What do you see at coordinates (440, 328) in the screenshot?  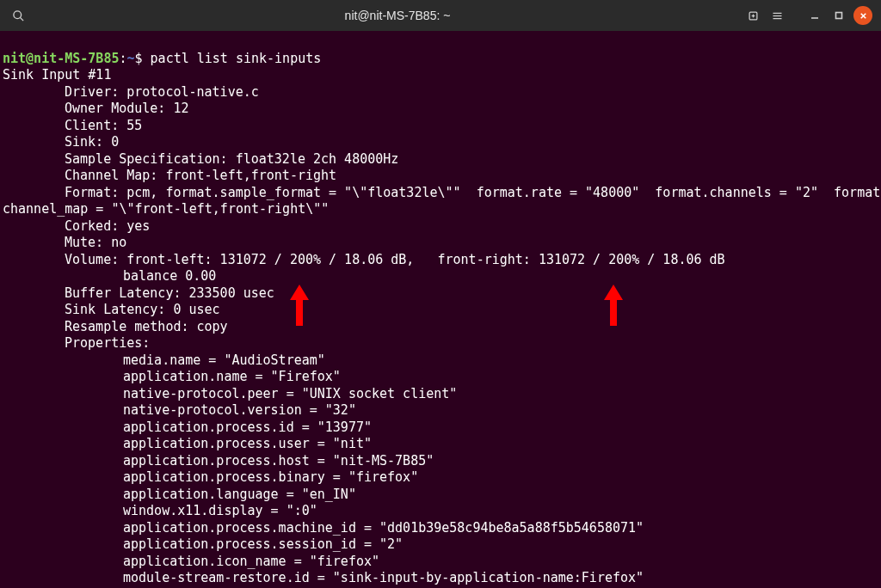 I see `resample-line: Resample method: copy` at bounding box center [440, 328].